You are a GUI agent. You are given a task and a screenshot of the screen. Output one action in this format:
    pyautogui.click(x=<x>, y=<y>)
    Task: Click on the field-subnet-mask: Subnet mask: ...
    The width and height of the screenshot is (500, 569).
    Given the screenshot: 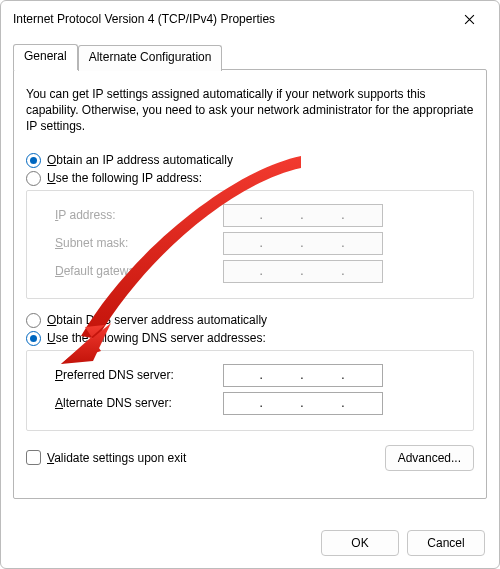 What is the action you would take?
    pyautogui.click(x=250, y=244)
    